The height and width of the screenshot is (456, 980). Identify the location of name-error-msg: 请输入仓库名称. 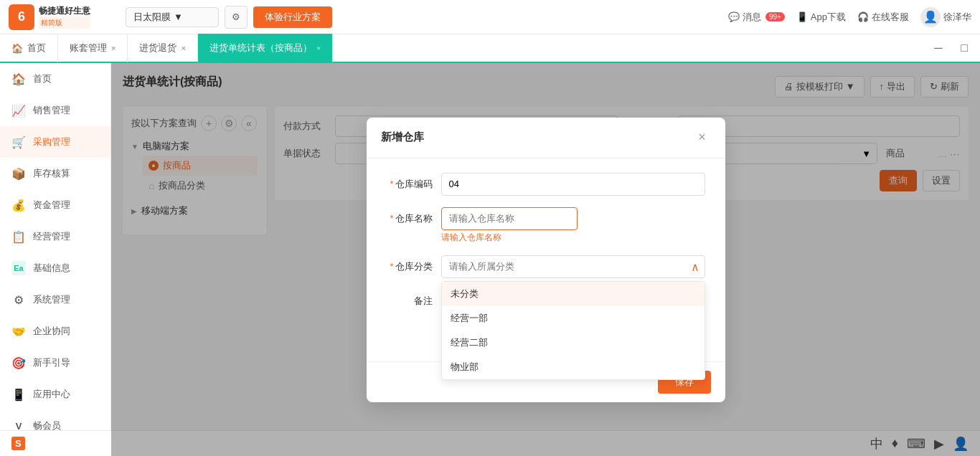
(573, 238).